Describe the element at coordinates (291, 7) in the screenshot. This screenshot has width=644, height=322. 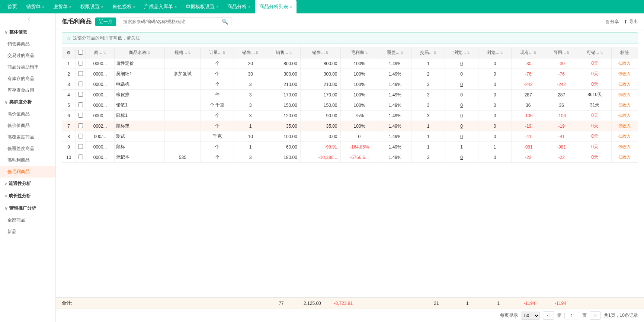
I see `nav-product-analysis-list-close: ×` at that location.